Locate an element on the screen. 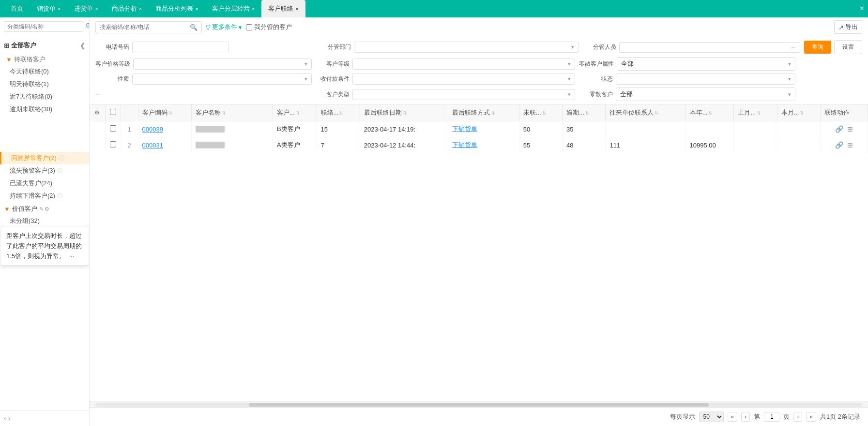  sidebar-ungrouped: 未分组(32) is located at coordinates (45, 221).